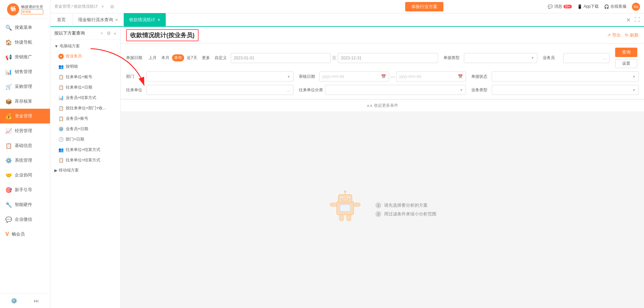 The image size is (644, 308). What do you see at coordinates (552, 58) in the screenshot?
I see `staff-label: 业务员` at bounding box center [552, 58].